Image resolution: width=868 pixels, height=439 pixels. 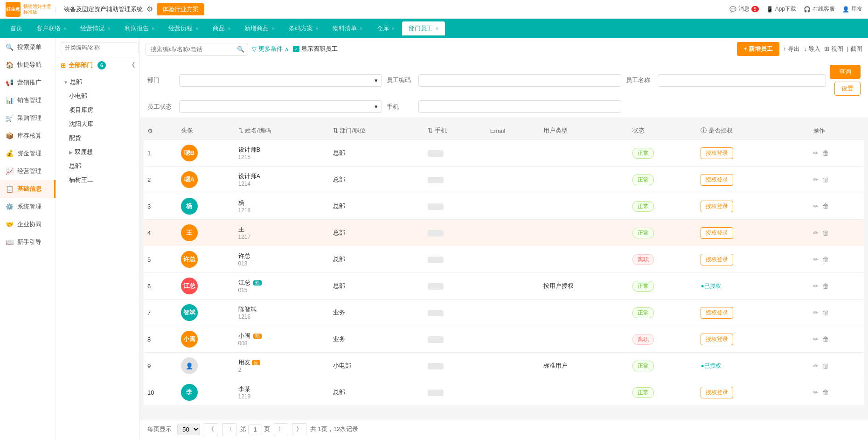 I want to click on tab-profit: 利润报告 ×, so click(x=139, y=28).